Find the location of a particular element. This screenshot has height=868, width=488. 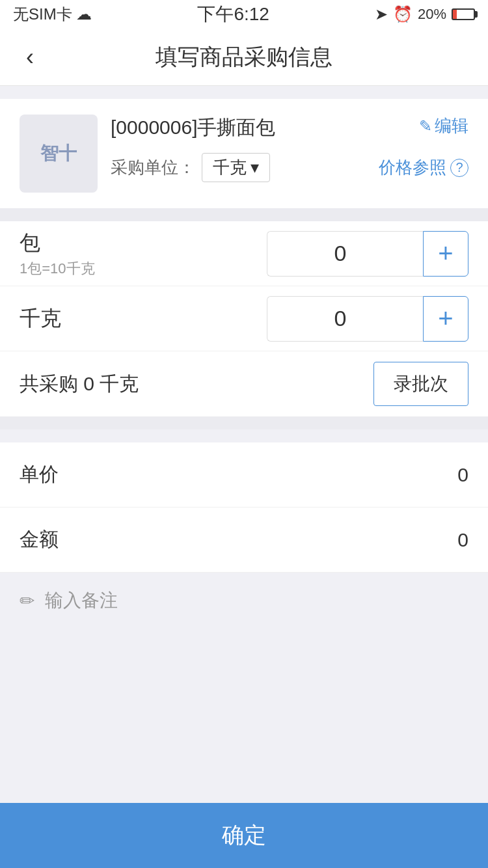

kg-input-row: 千克 + is located at coordinates (244, 319).